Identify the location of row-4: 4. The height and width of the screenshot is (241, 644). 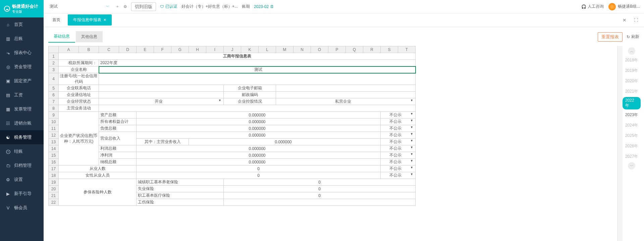
(54, 79).